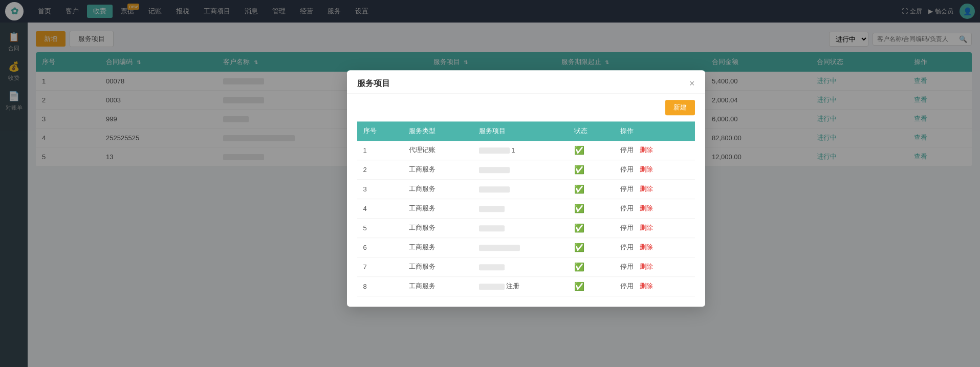  Describe the element at coordinates (654, 131) in the screenshot. I see `modal-col-action: 操作` at that location.